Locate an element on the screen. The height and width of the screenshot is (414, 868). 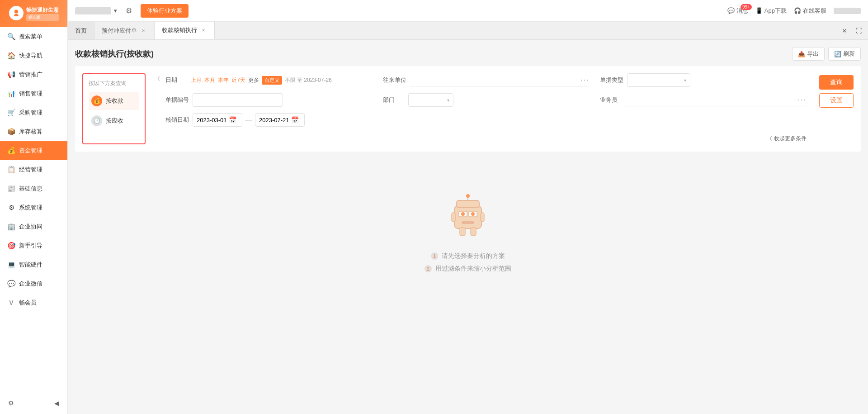
date-field: 日期 上月 本月 本年 近7天 更多 自定义 不限 至 2023-07-26 is located at coordinates (269, 81).